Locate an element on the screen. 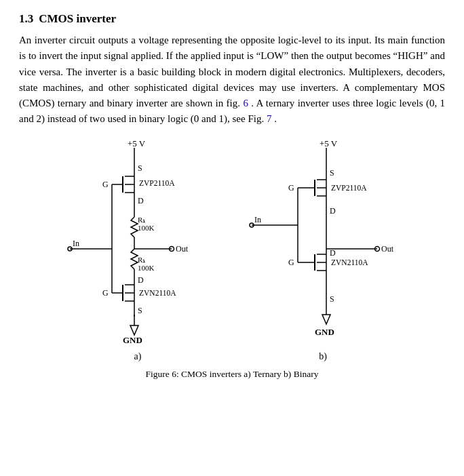  section-number: 1.3 is located at coordinates (26, 19).